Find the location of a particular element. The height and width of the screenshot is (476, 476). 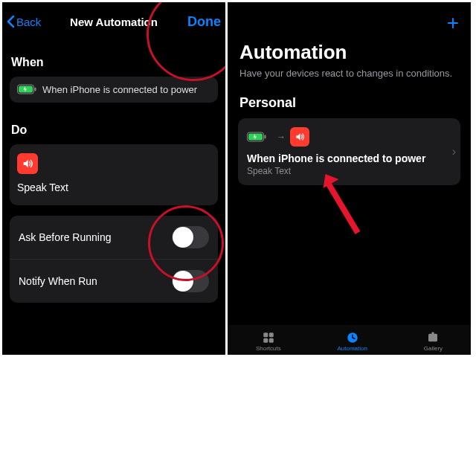

automation-title: Automation is located at coordinates (350, 51).